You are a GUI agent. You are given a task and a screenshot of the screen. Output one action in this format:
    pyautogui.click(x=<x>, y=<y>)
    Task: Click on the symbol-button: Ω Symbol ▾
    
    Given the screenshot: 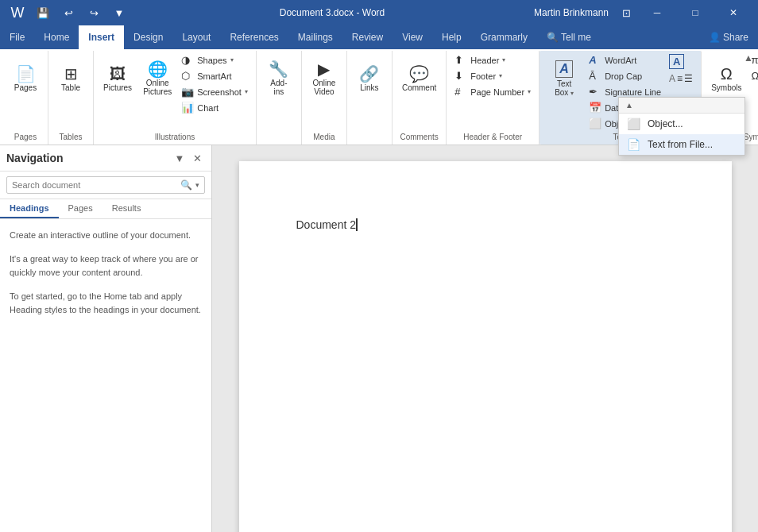 What is the action you would take?
    pyautogui.click(x=753, y=76)
    